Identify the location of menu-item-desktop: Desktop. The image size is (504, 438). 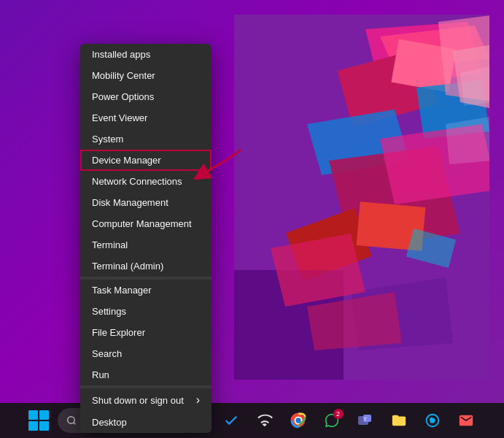
(146, 422).